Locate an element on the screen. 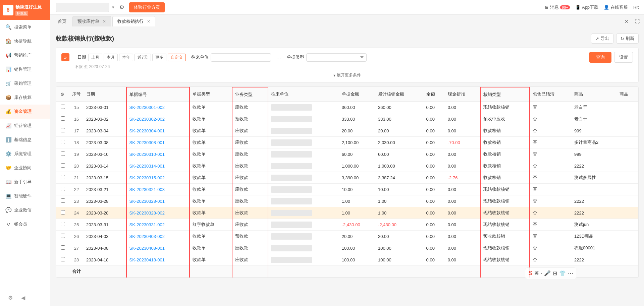 This screenshot has width=644, height=306. td-order-no: SK-20230310-001 is located at coordinates (158, 154).